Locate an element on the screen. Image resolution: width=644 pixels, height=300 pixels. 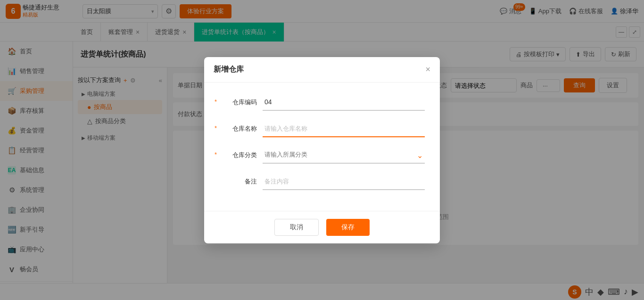
code-input is located at coordinates (344, 102).